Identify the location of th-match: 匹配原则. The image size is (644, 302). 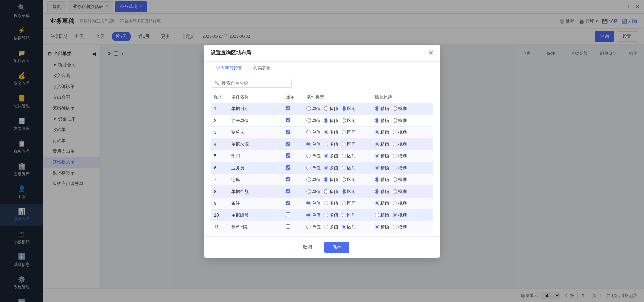
(402, 97).